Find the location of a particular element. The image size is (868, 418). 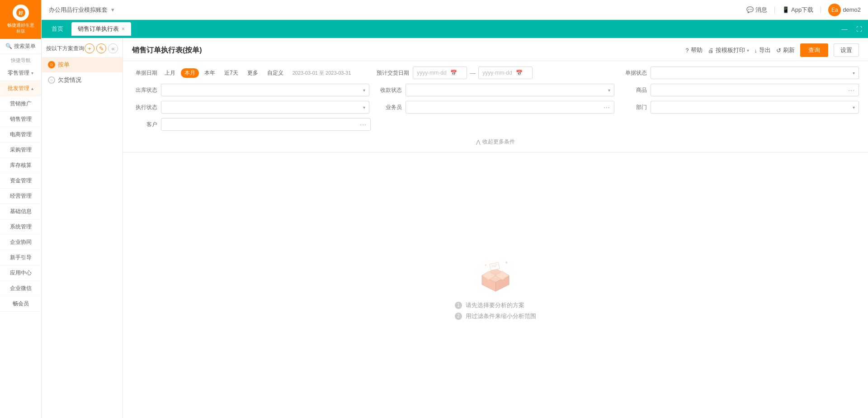

sidebar-item-label: 新手引导 is located at coordinates (21, 258).